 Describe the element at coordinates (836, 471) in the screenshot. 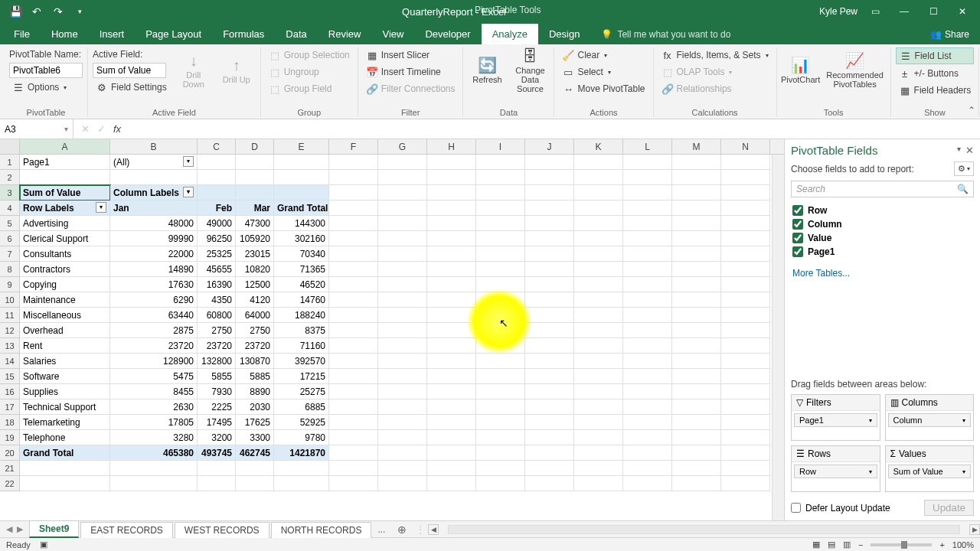

I see `row-pill: Row▾` at that location.